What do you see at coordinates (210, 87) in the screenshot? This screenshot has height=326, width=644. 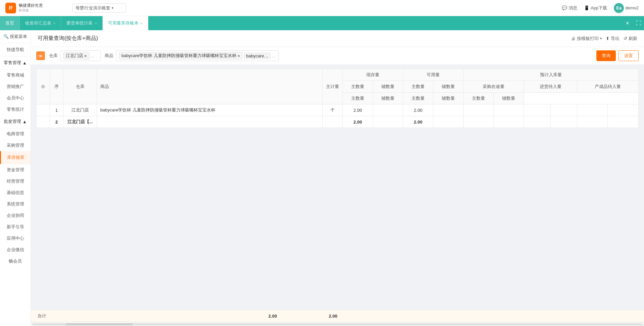 I see `th-goods: 商品` at bounding box center [210, 87].